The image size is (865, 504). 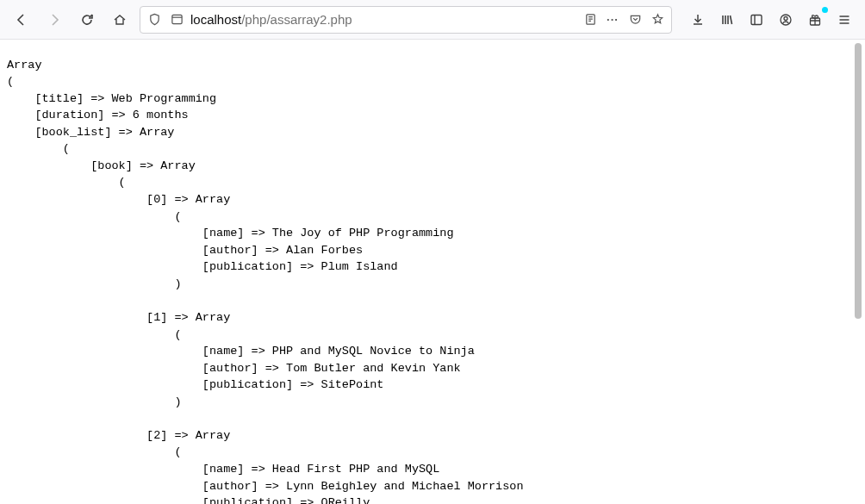 What do you see at coordinates (406, 20) in the screenshot?
I see `url-bar: localhost/php/assarray2.php ···` at bounding box center [406, 20].